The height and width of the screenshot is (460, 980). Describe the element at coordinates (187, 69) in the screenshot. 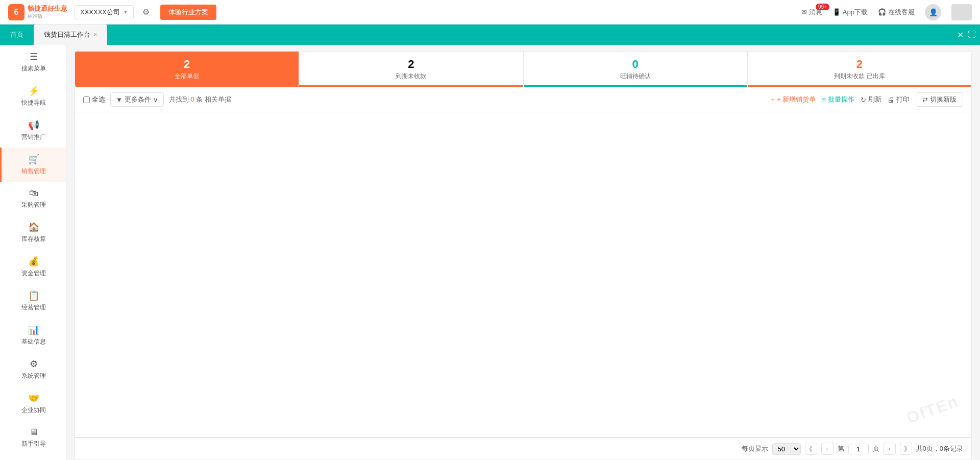

I see `stat-card-all: 2 全部单据` at that location.